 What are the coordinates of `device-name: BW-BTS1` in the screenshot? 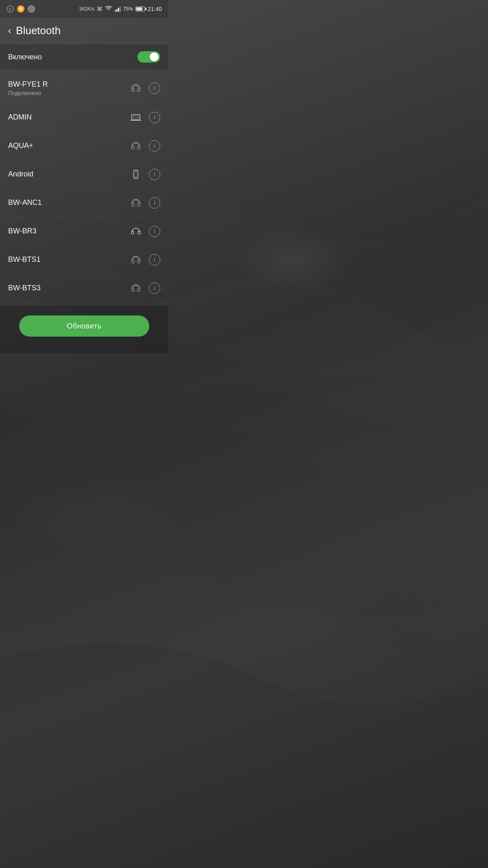 It's located at (69, 259).